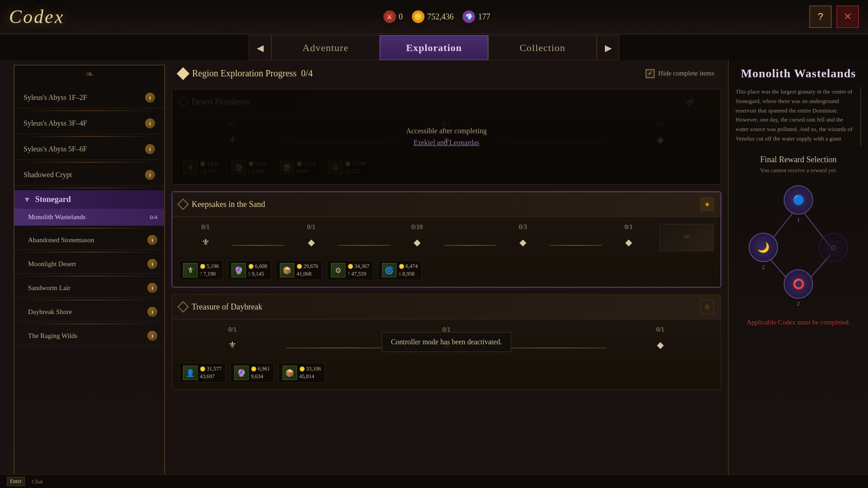 This screenshot has width=868, height=488. What do you see at coordinates (576, 245) in the screenshot?
I see `node-line-k4` at bounding box center [576, 245].